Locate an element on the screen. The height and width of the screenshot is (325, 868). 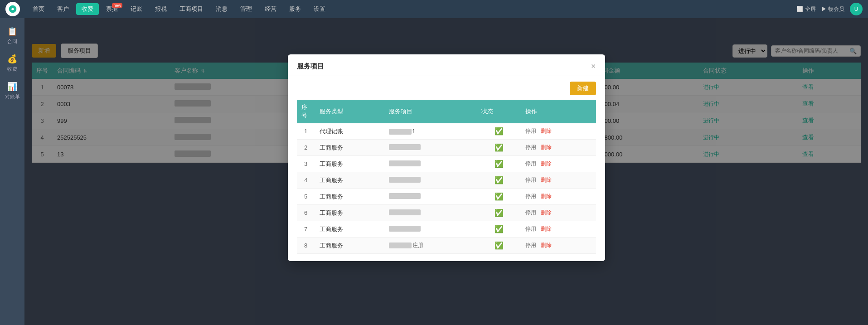
modal-cell-type: 代理记账 is located at coordinates (350, 131).